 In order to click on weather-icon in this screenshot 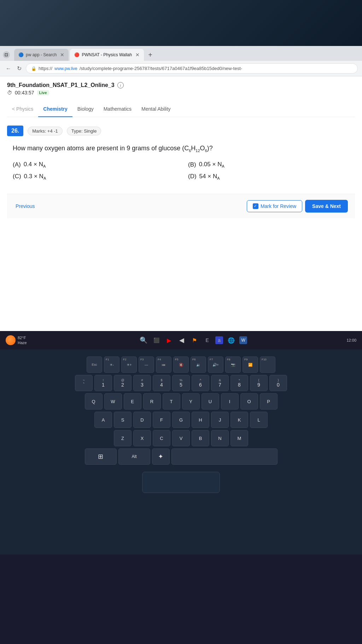, I will do `click(11, 340)`.